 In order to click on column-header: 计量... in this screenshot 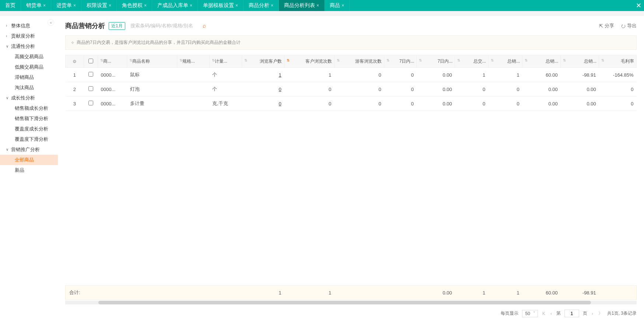, I will do `click(221, 61)`.